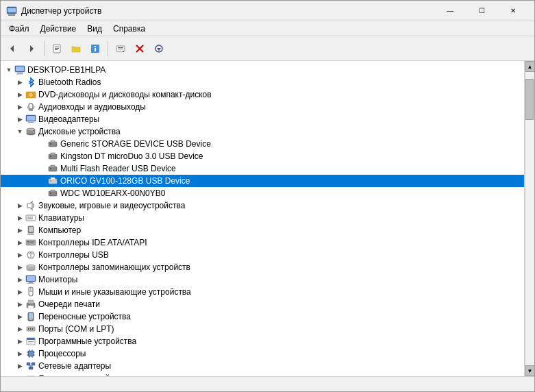  Describe the element at coordinates (262, 119) in the screenshot. I see `tree-item-display: ▶ Видеоадаптеры` at that location.